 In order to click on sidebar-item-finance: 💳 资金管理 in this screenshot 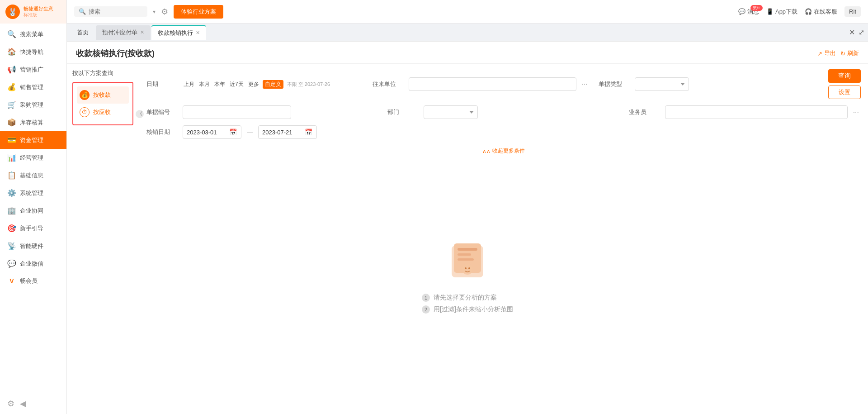, I will do `click(33, 140)`.